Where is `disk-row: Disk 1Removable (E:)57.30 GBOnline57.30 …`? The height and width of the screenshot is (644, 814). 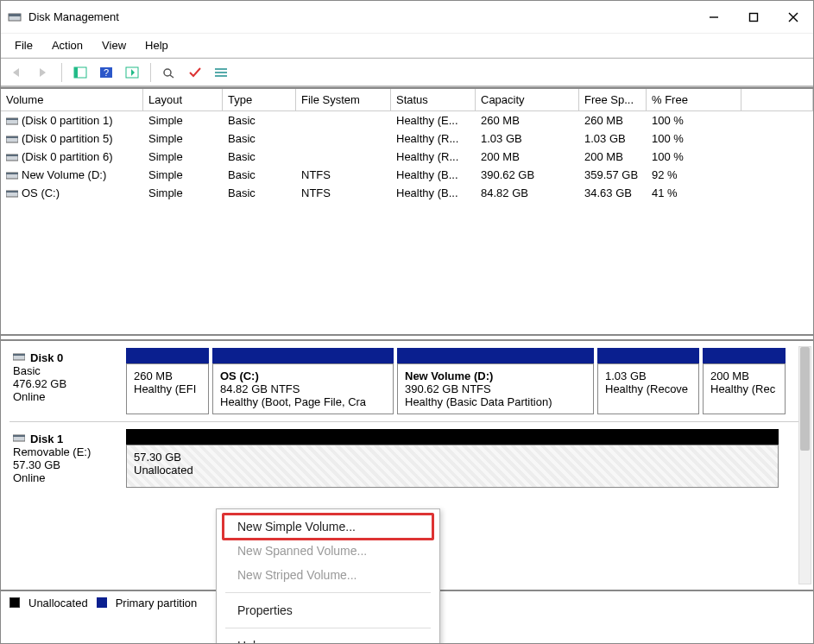
disk-row: Disk 1Removable (E:)57.30 GBOnline57.30 … is located at coordinates (407, 458).